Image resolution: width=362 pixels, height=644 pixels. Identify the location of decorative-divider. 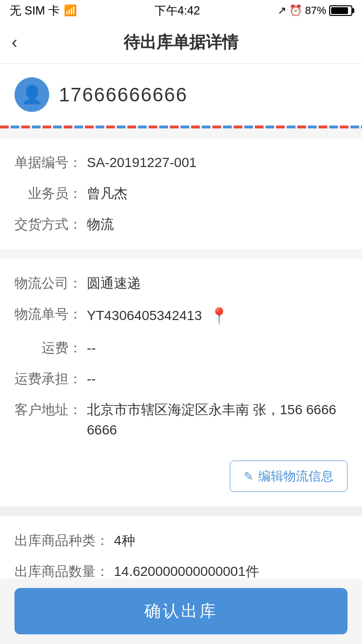
(181, 127).